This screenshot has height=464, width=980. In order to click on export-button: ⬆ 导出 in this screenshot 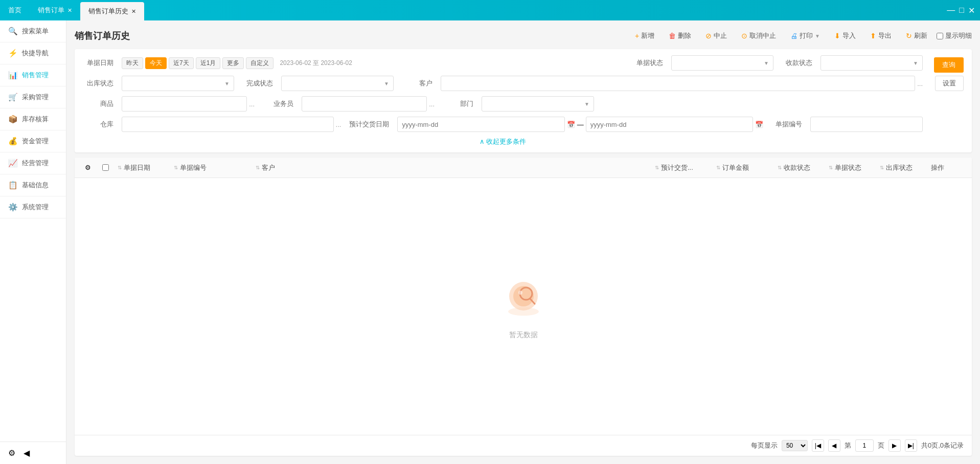, I will do `click(881, 36)`.